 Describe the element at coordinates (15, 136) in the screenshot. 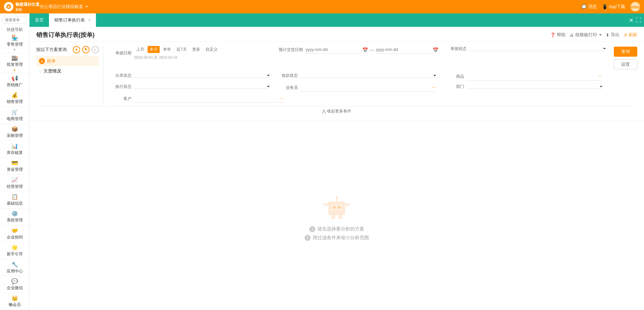

I see `sidebar-label-purchase: 采购管理` at that location.